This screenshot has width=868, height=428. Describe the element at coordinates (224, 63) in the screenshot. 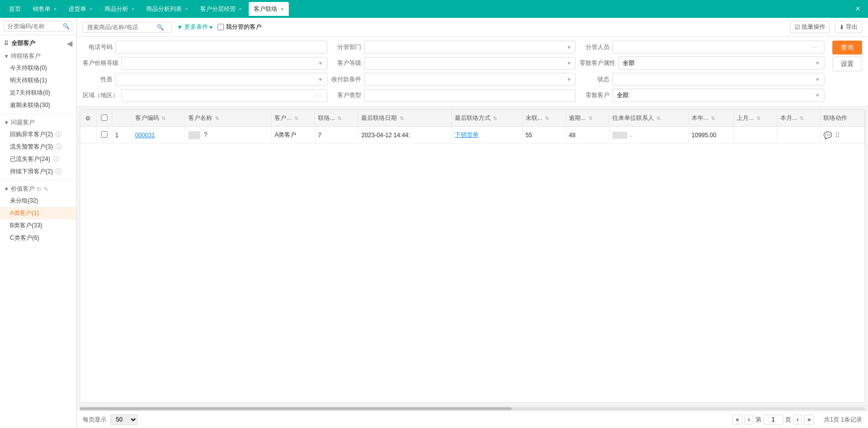

I see `price-grade-select: ▼` at that location.